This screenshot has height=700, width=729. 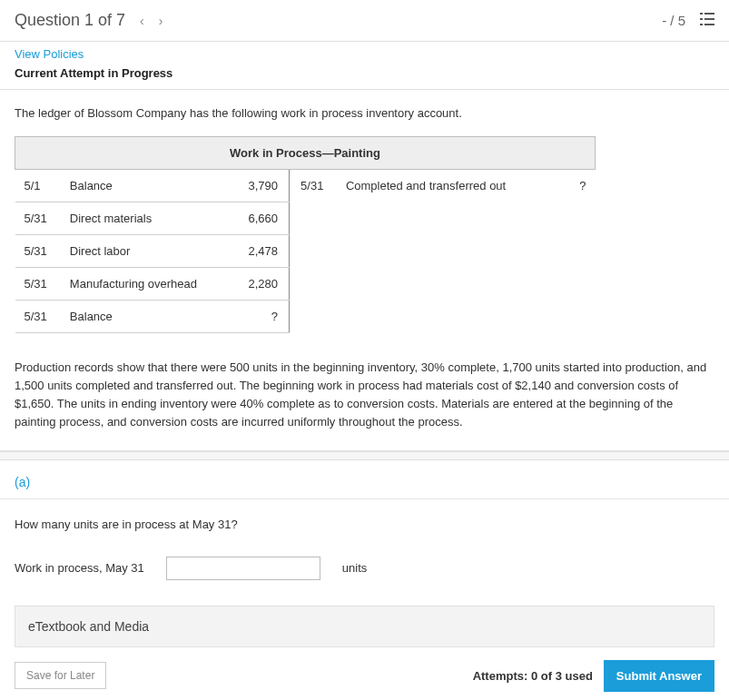 I want to click on table-row: 5/31 Balance ?, so click(x=305, y=317).